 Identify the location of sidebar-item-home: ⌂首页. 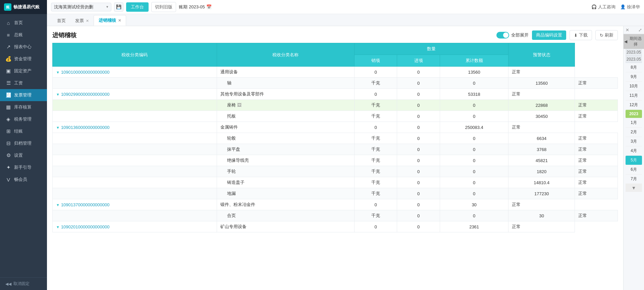
(23, 23).